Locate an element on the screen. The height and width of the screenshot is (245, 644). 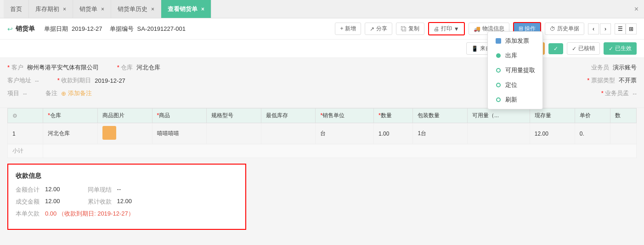
due-date-label: 收款到期日 is located at coordinates (74, 80).